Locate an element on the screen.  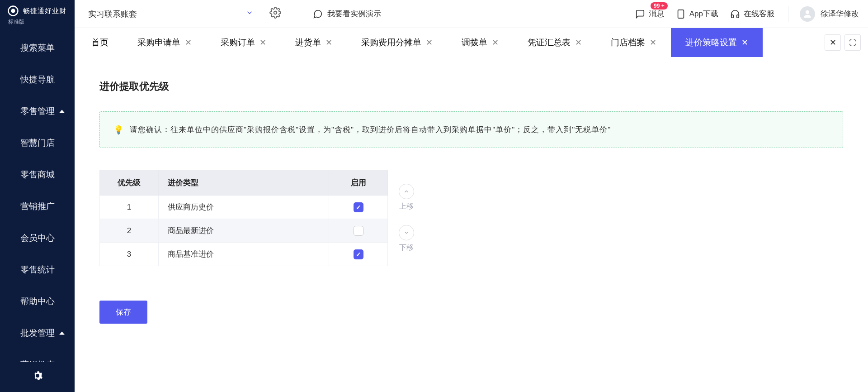
settings-gear-icon is located at coordinates (37, 377).